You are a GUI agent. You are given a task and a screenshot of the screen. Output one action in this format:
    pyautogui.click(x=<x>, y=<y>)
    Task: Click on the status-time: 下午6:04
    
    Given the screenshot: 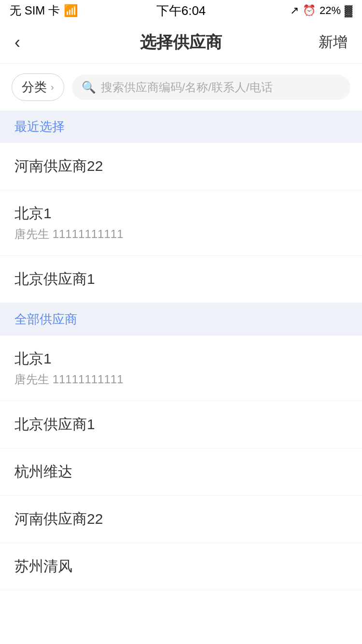 What is the action you would take?
    pyautogui.click(x=181, y=11)
    